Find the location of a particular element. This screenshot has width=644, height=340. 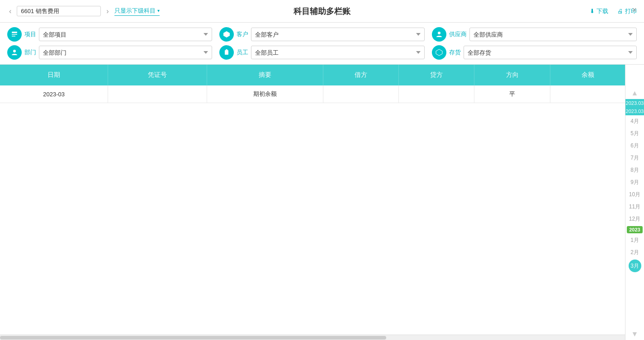

cell-balance is located at coordinates (588, 94).